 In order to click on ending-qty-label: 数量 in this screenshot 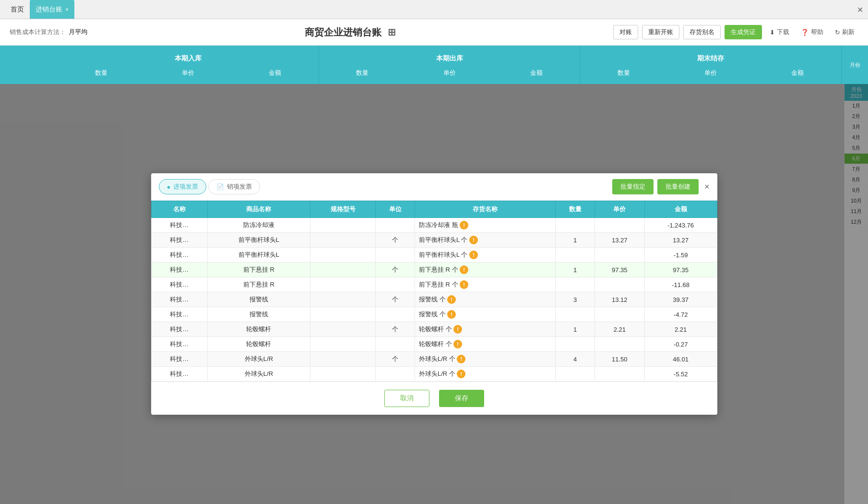, I will do `click(624, 73)`.